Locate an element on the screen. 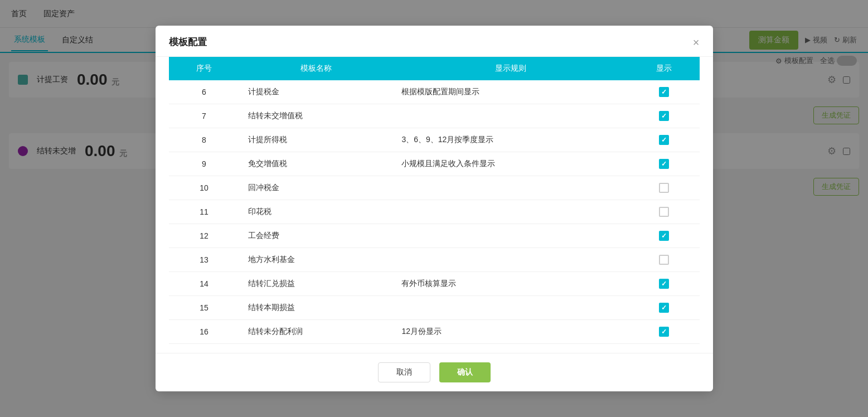  dialog-header: 模板配置 × is located at coordinates (434, 41).